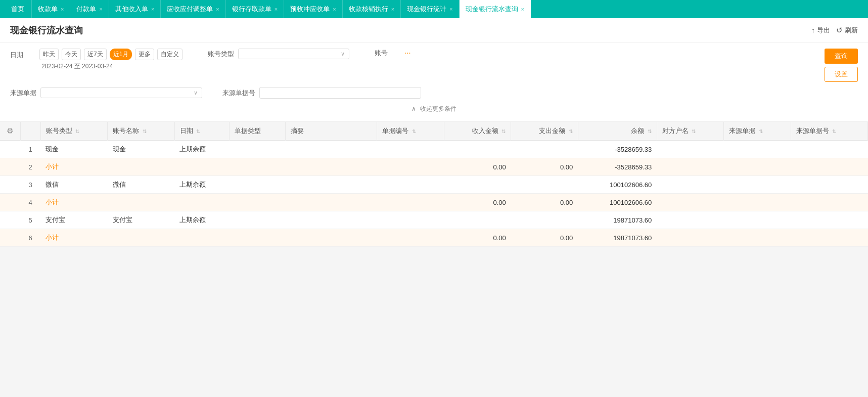  I want to click on th-expense: 支出金额 ⇅, so click(545, 131).